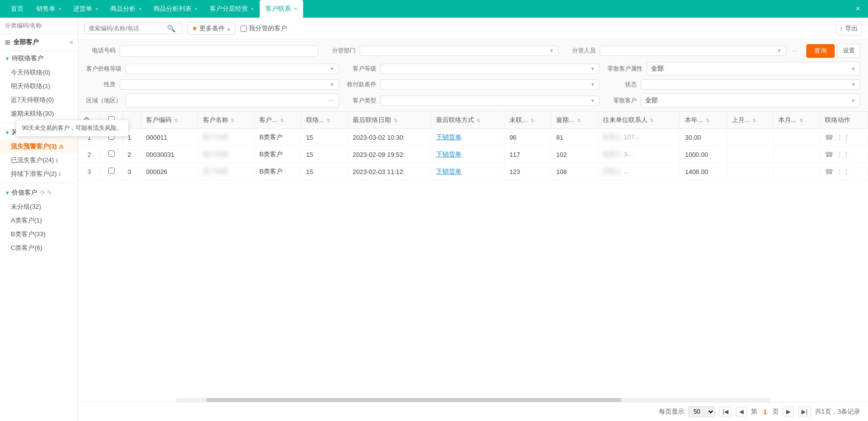 The width and height of the screenshot is (868, 421). Describe the element at coordinates (829, 137) in the screenshot. I see `row1-contact-icon: ☎` at that location.